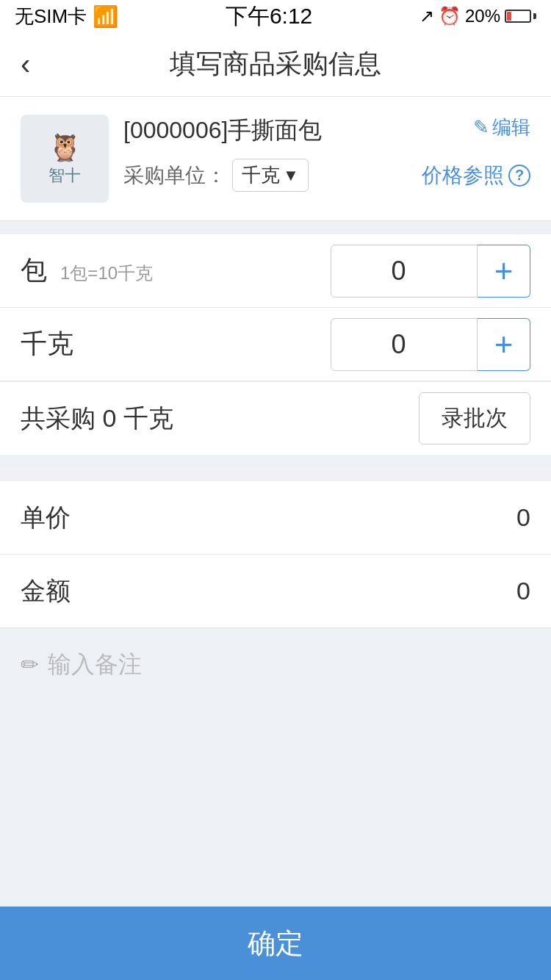  What do you see at coordinates (276, 159) in the screenshot?
I see `product-card: 🦉 智十 [0000006]手撕面包 ✎ 编辑 采购单位： 千克 ▼ 价格参照` at bounding box center [276, 159].